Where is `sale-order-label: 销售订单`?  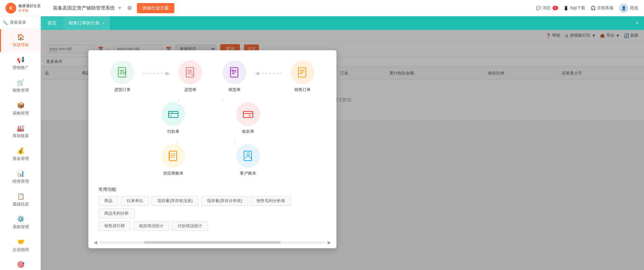
sale-order-label: 销售订单 is located at coordinates (302, 90).